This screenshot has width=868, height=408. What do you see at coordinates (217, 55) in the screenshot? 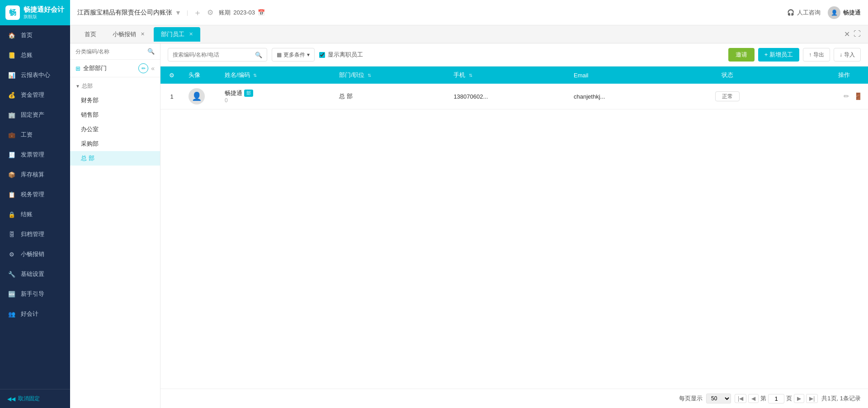
I see `employee-search-box: 🔍` at bounding box center [217, 55].